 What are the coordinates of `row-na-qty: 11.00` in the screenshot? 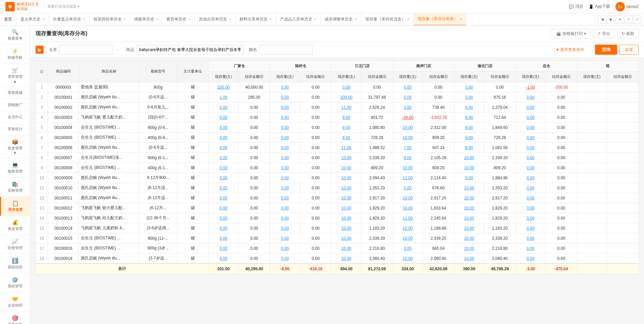 It's located at (408, 218).